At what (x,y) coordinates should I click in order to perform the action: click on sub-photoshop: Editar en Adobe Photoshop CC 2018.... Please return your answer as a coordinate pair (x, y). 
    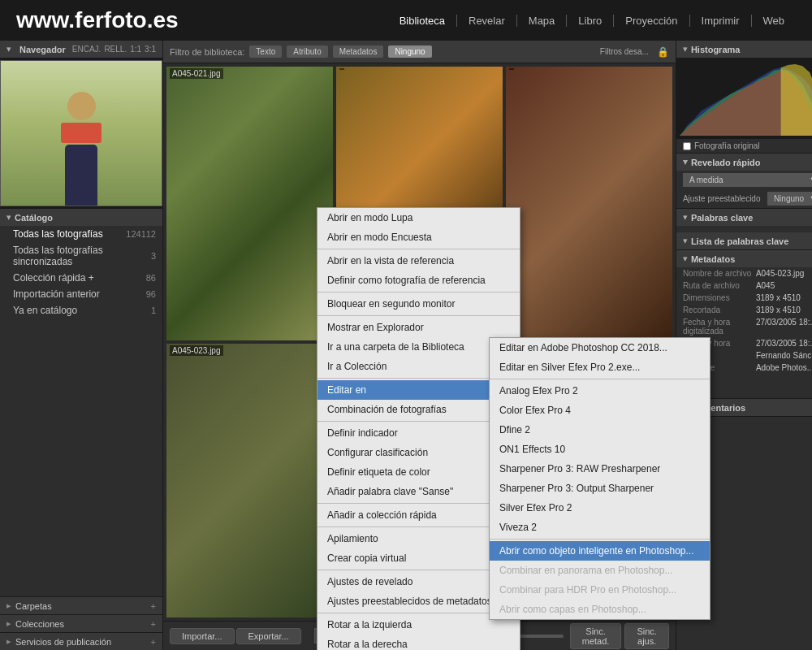
    Looking at the image, I should click on (599, 348).